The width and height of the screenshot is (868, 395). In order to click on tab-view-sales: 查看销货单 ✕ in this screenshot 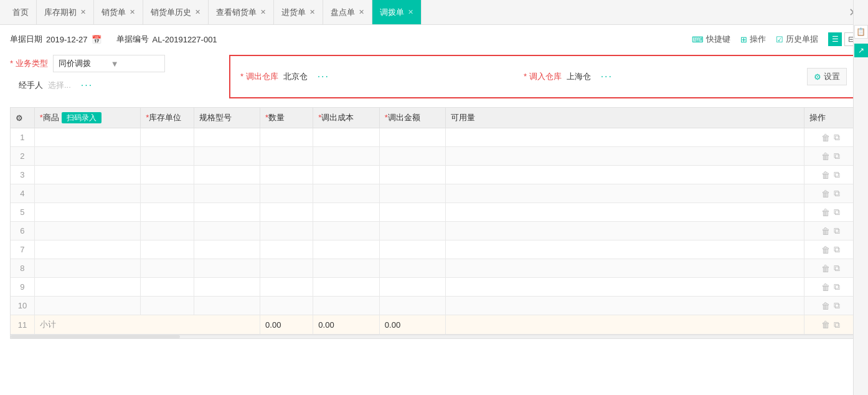, I will do `click(242, 12)`.